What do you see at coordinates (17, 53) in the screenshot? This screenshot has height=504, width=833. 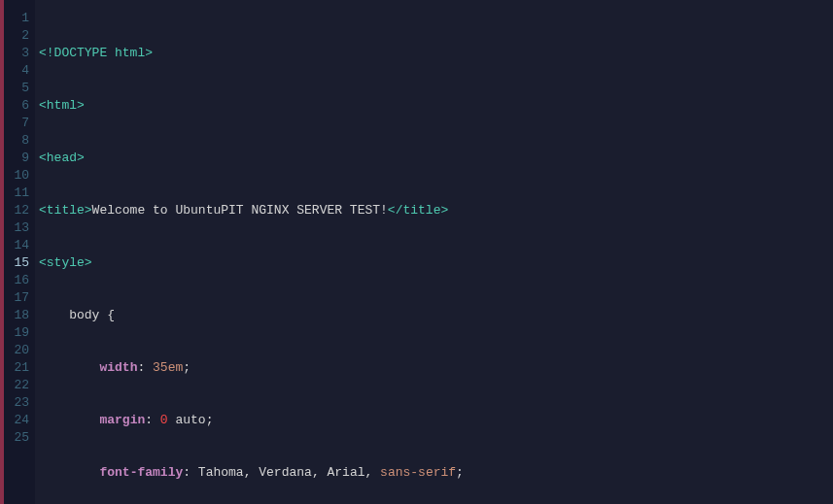 I see `line-number: 3` at bounding box center [17, 53].